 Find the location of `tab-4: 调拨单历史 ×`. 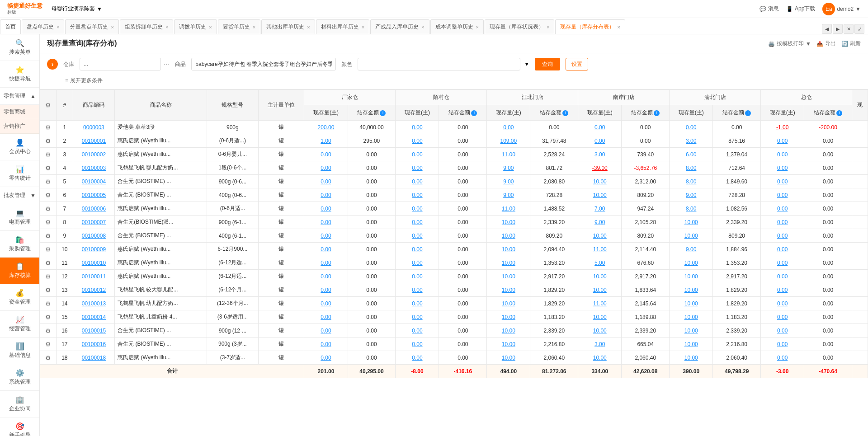

tab-4: 调拨单历史 × is located at coordinates (195, 27).